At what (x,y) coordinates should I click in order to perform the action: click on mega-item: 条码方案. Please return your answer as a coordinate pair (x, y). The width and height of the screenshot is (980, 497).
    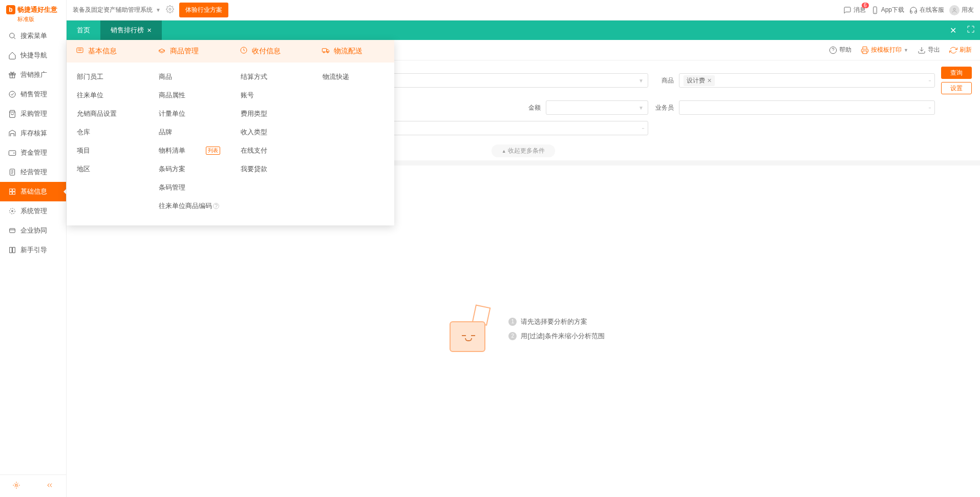
    Looking at the image, I should click on (189, 169).